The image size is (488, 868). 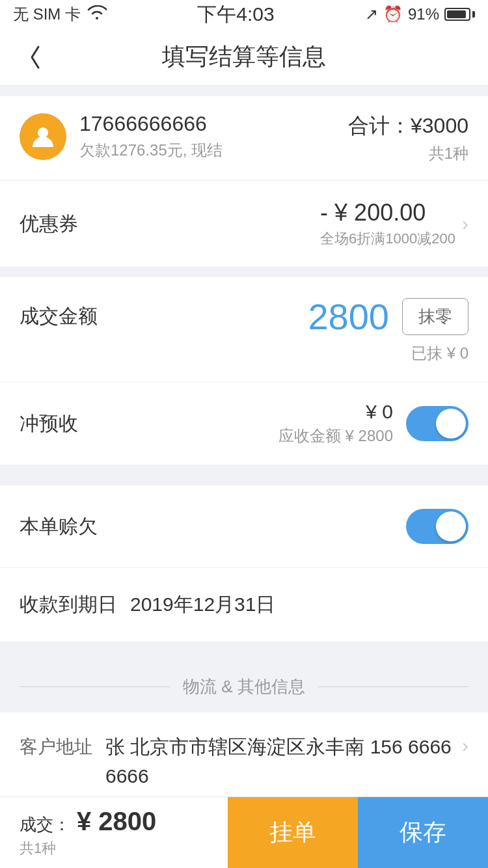 What do you see at coordinates (388, 213) in the screenshot?
I see `coupon-discount: - ¥ 200.00` at bounding box center [388, 213].